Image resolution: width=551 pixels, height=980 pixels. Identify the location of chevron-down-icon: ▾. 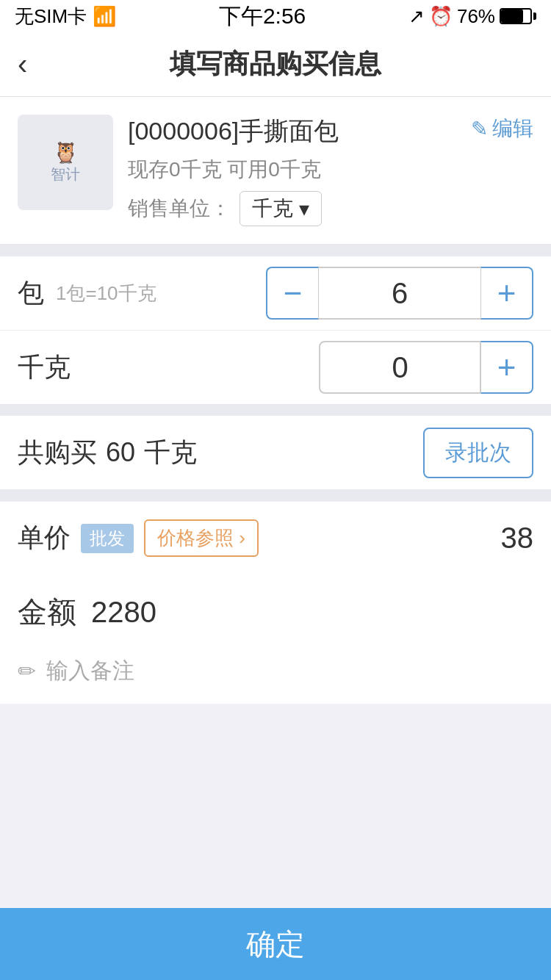
(304, 209).